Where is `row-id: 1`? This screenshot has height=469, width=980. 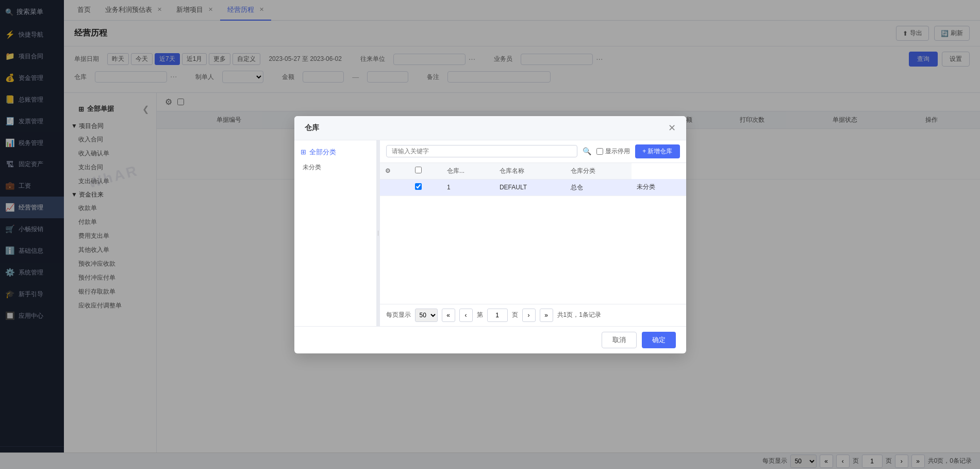 row-id: 1 is located at coordinates (468, 187).